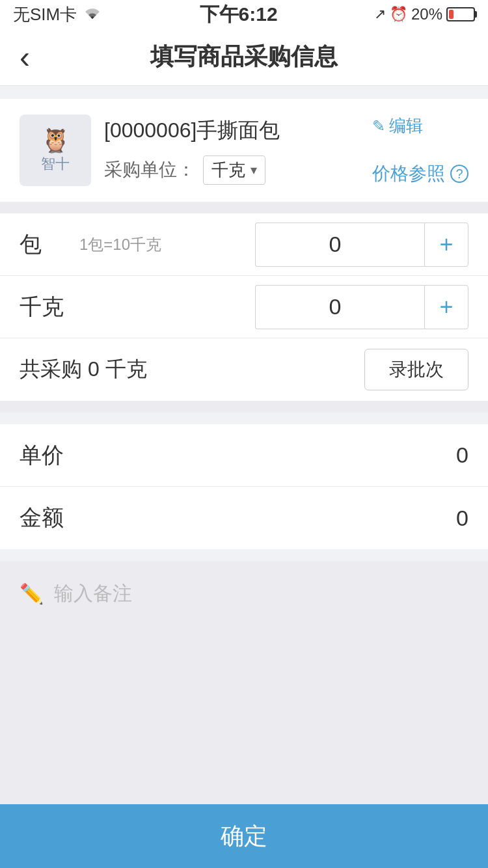 This screenshot has height=868, width=488. I want to click on status-time: 下午6:12, so click(239, 14).